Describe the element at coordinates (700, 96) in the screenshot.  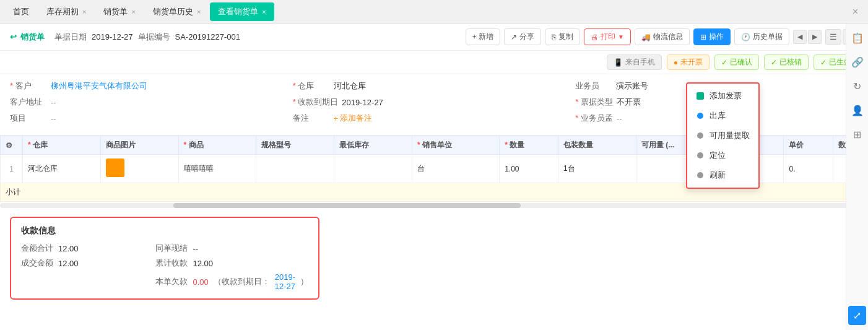
I see `add-invoice-icon` at that location.